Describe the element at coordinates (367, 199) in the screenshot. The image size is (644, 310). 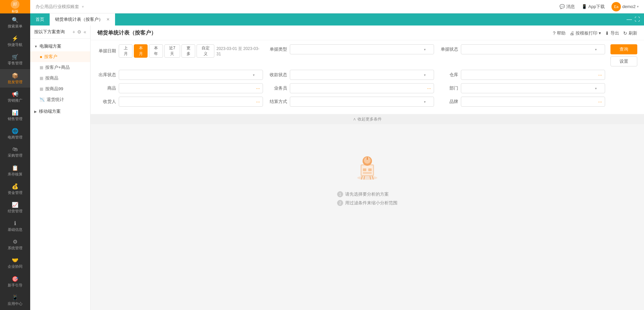
I see `empty-hints: 1 请先选择要分析的方案 2 用过滤条件来缩小分析范围` at that location.